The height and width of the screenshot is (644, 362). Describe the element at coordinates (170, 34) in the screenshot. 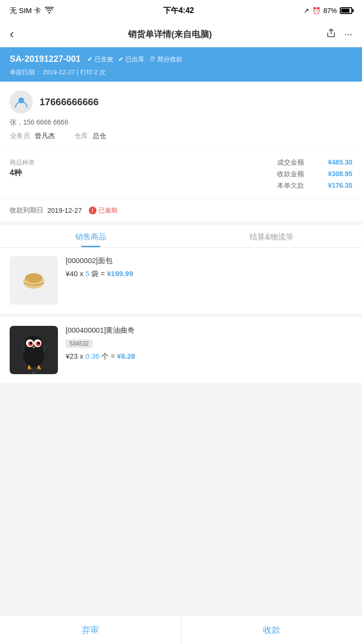

I see `page-title: 销货单详情(来自电脑)` at that location.